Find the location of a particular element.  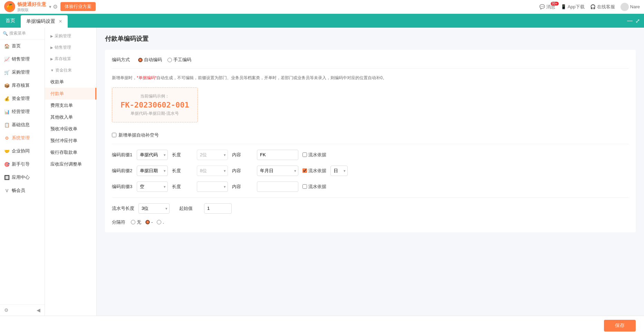

trial-btn: 体验行业方案 is located at coordinates (78, 7).